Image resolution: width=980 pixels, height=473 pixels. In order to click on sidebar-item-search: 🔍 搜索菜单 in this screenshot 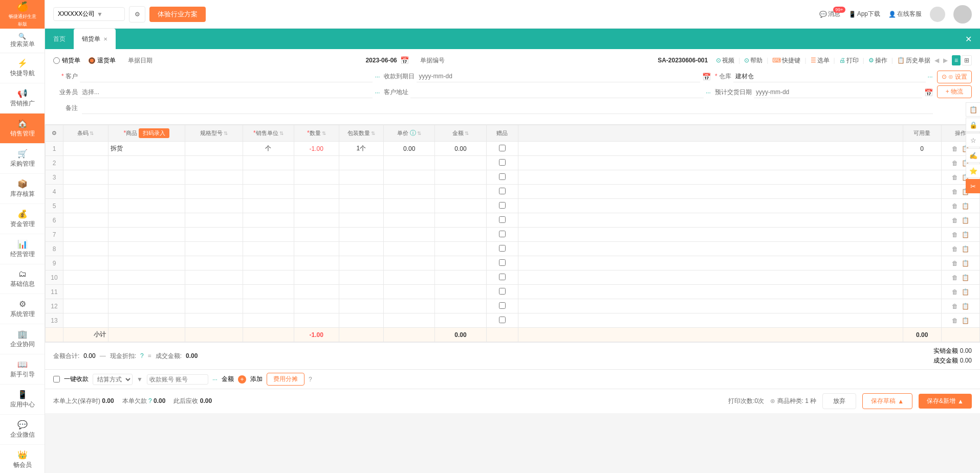, I will do `click(23, 41)`.